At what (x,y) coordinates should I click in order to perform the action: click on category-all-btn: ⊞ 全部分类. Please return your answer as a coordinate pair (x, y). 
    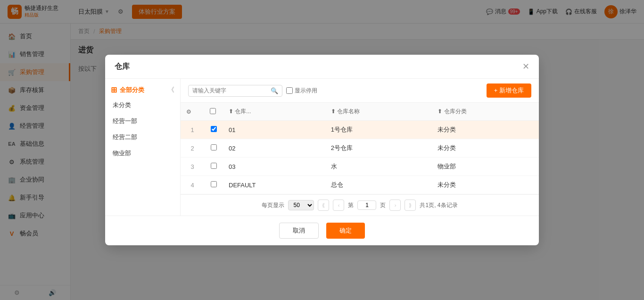
    Looking at the image, I should click on (127, 90).